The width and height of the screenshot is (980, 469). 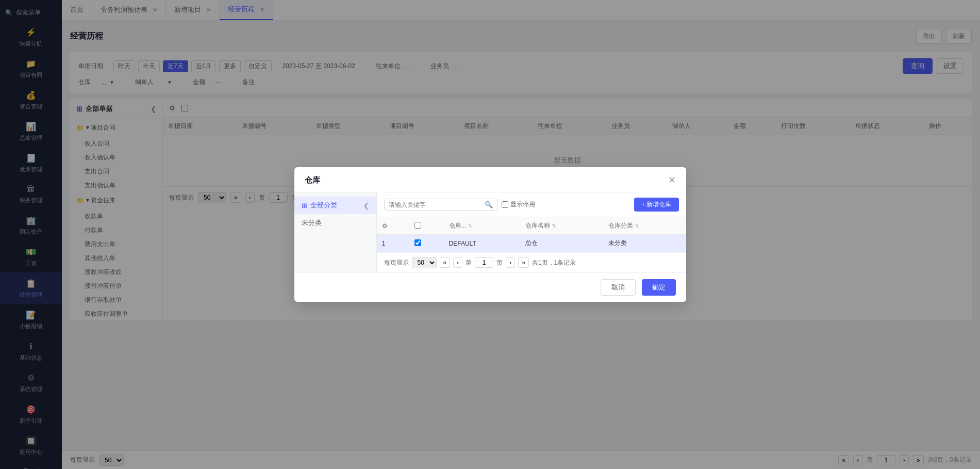 I want to click on row-index: 1, so click(x=393, y=244).